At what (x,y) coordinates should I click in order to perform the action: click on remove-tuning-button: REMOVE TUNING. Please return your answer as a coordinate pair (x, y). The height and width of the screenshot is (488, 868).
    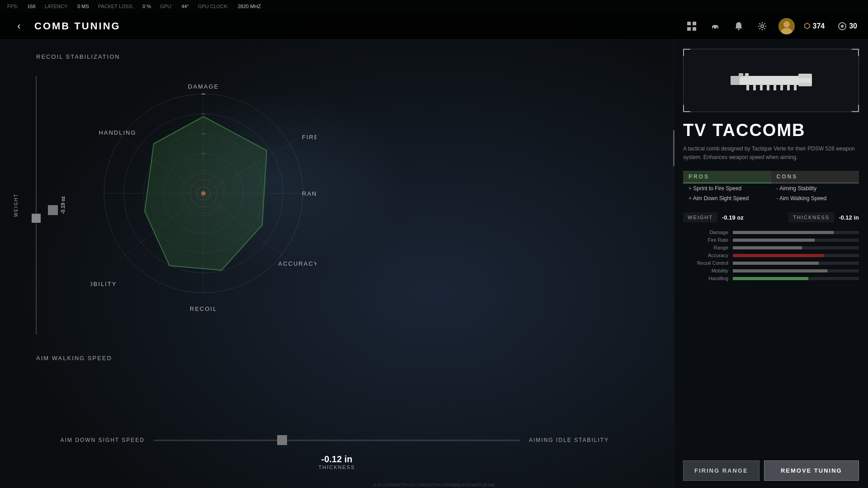
    Looking at the image, I should click on (811, 471).